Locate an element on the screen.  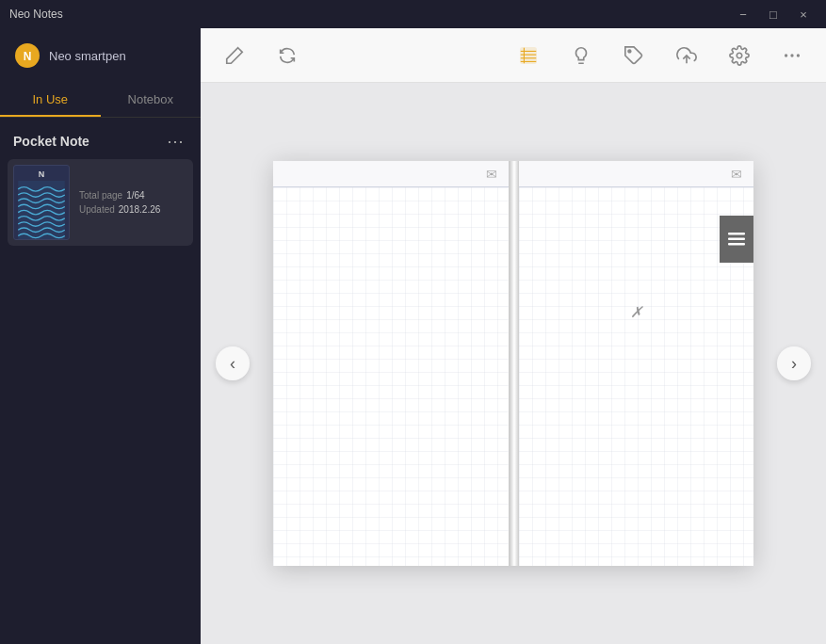
side-panel-button is located at coordinates (737, 239).